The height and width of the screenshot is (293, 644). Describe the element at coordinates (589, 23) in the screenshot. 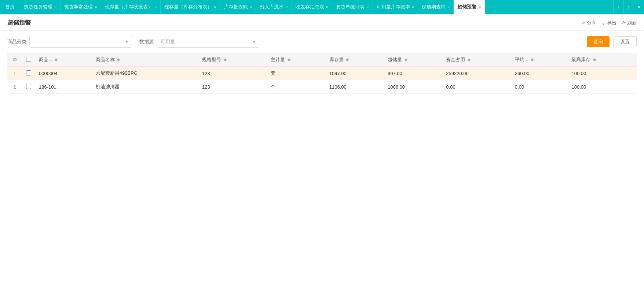

I see `share-button: ➚ 分享` at that location.